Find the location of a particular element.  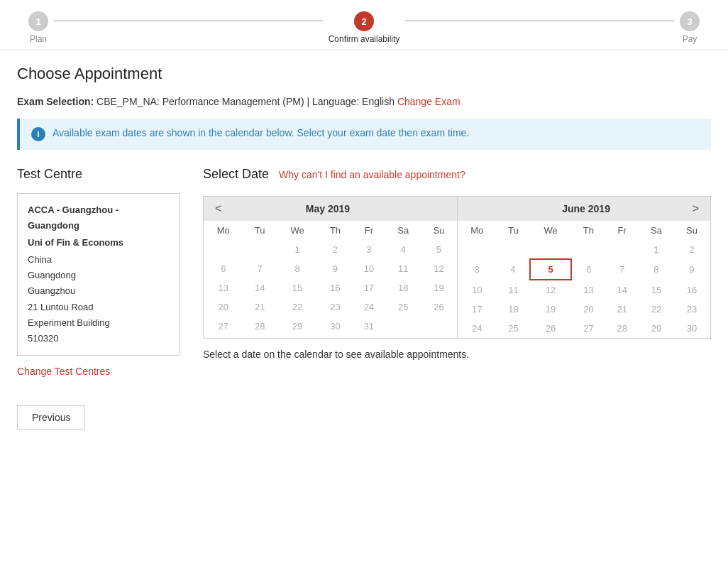

exam-selection-value: CBE_PM_NA: Performance Management (PM) |… is located at coordinates (246, 102).